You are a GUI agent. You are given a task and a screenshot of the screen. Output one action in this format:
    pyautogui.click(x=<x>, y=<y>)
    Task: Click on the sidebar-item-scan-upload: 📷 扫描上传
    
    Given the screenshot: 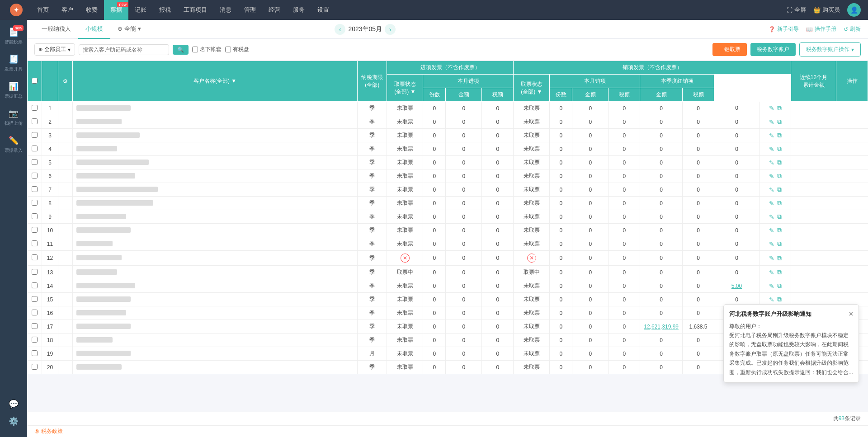 What is the action you would take?
    pyautogui.click(x=14, y=117)
    